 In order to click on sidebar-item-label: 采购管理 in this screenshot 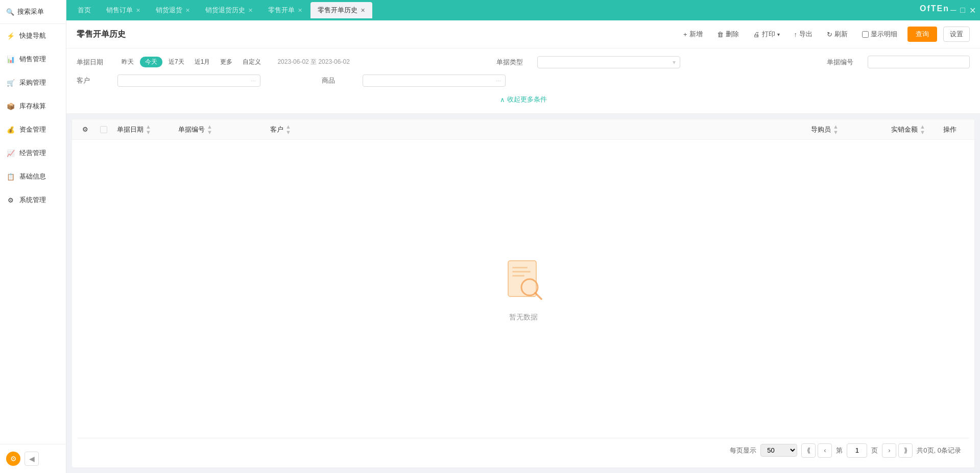, I will do `click(33, 83)`.